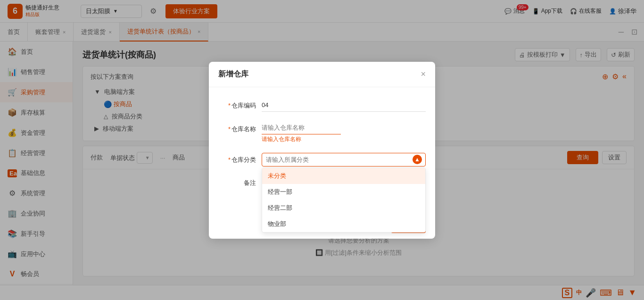  What do you see at coordinates (344, 140) in the screenshot?
I see `name-error-tip: 请输入仓库名称` at bounding box center [344, 140].